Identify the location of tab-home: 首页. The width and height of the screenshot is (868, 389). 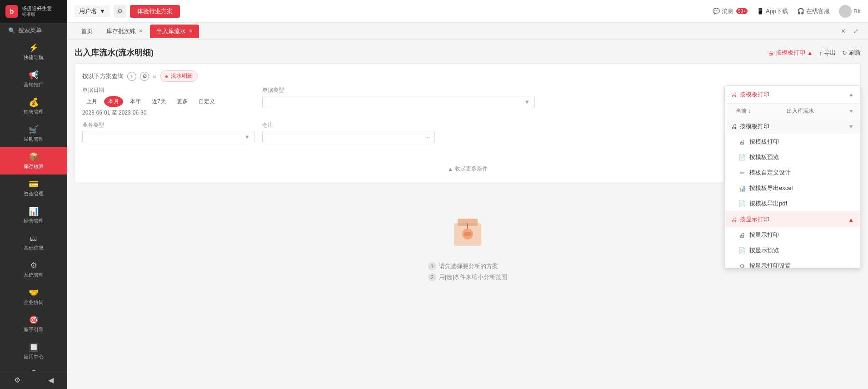
(87, 31).